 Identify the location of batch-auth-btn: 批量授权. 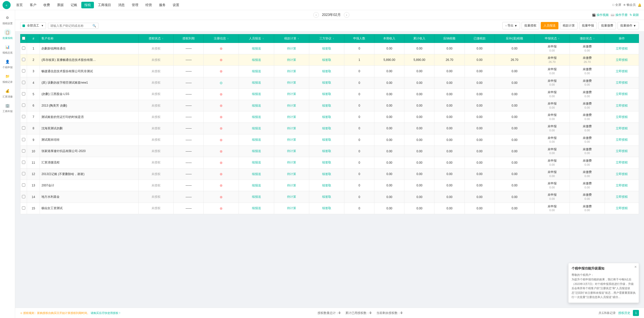
(530, 26).